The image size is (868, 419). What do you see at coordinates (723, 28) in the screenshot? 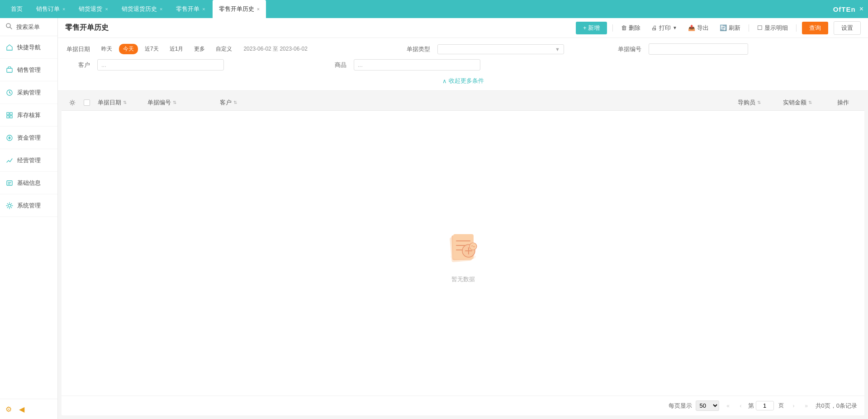
I see `refresh-icon: 🔄` at bounding box center [723, 28].